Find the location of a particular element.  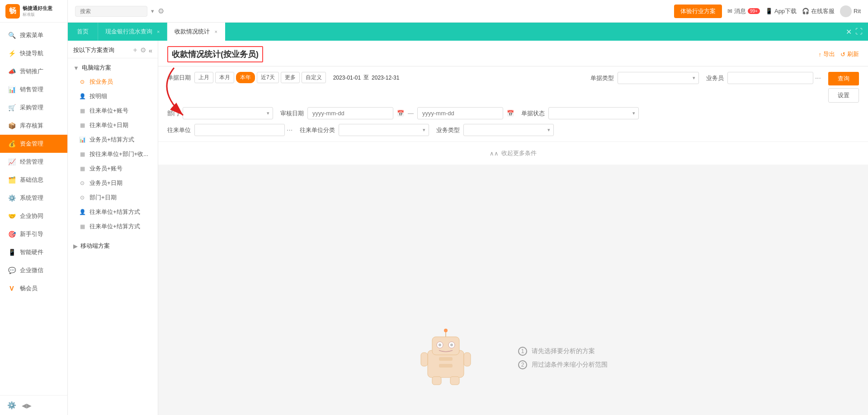

scheme-item-partner-account: ▦ 往来单位+账号 is located at coordinates (113, 111).